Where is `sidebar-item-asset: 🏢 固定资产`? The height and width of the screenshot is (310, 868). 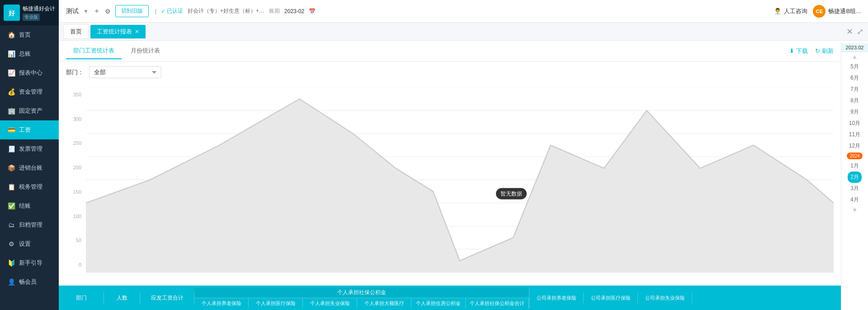 sidebar-item-asset: 🏢 固定资产 is located at coordinates (29, 111).